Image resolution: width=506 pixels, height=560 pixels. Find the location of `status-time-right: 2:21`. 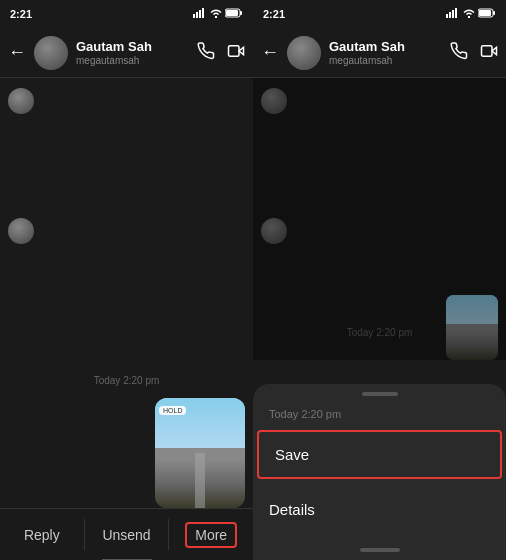

status-time-right: 2:21 is located at coordinates (274, 14).